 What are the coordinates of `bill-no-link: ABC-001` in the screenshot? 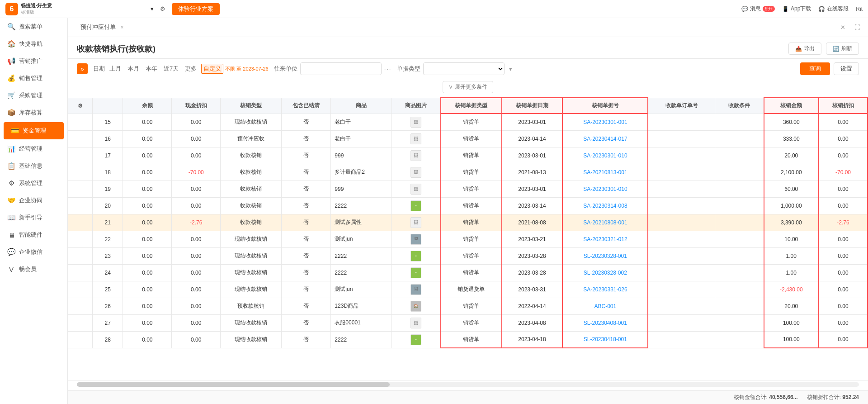 It's located at (606, 306).